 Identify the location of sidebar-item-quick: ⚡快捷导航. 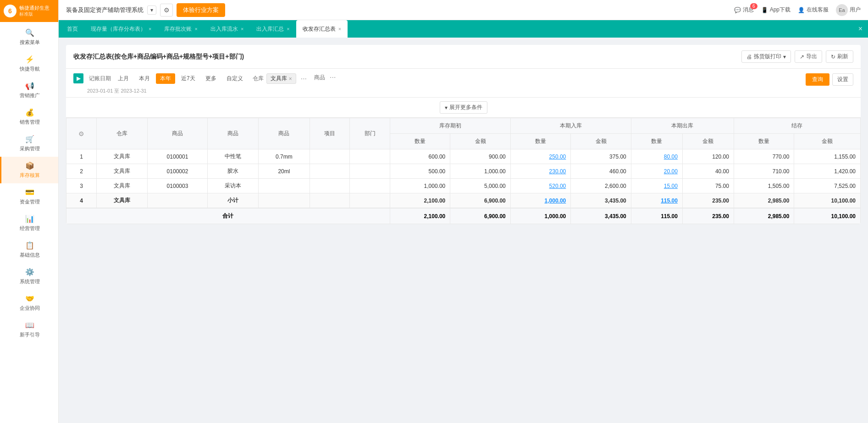
(29, 64).